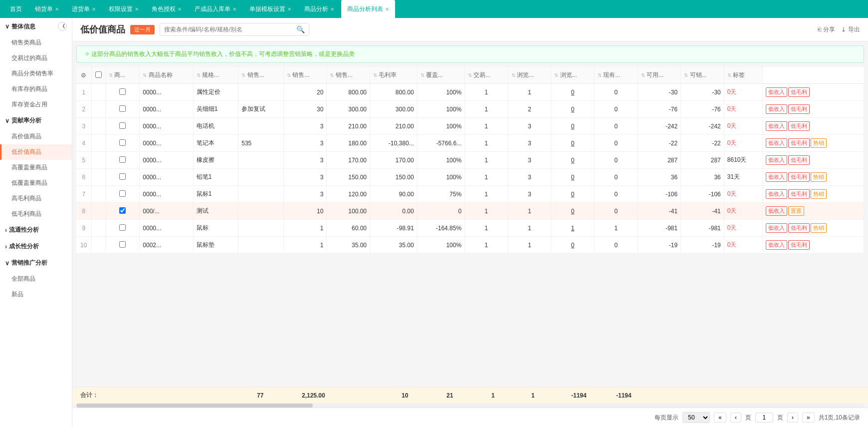 The width and height of the screenshot is (868, 427). I want to click on cell-coverage: 1, so click(487, 143).